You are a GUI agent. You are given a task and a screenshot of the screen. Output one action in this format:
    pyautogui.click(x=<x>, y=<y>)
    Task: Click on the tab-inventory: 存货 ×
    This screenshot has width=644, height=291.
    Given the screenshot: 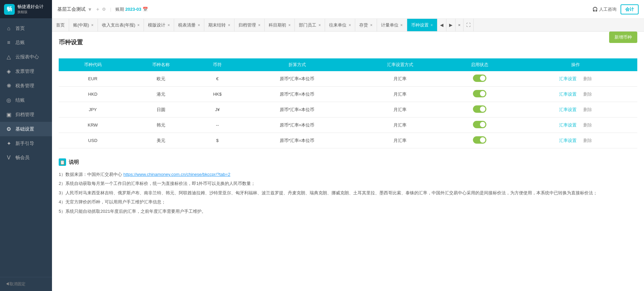 What is the action you would take?
    pyautogui.click(x=366, y=25)
    